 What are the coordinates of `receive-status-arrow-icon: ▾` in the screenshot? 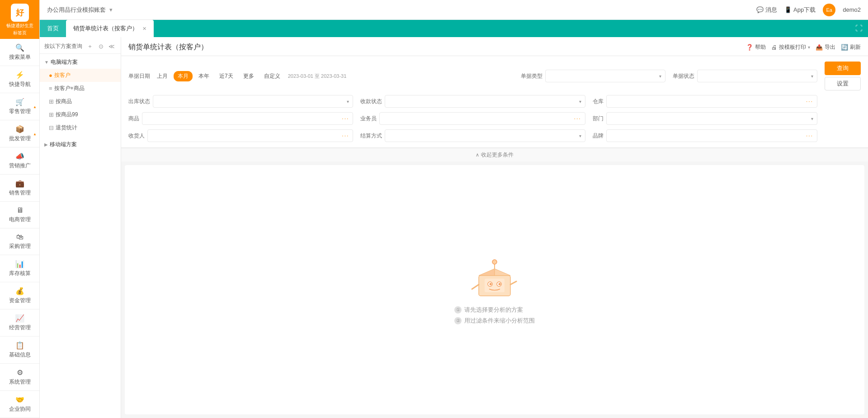 It's located at (580, 101).